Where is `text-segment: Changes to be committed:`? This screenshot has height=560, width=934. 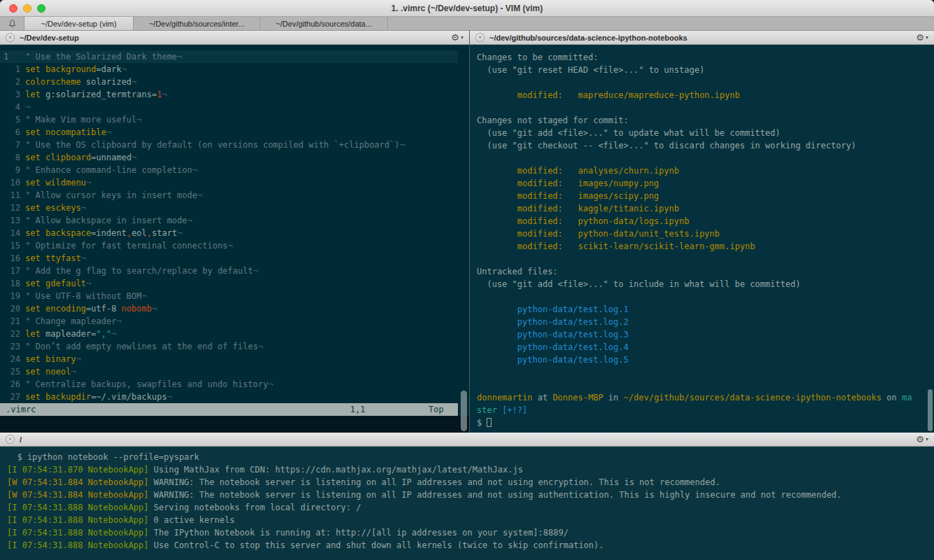
text-segment: Changes to be committed: is located at coordinates (538, 57).